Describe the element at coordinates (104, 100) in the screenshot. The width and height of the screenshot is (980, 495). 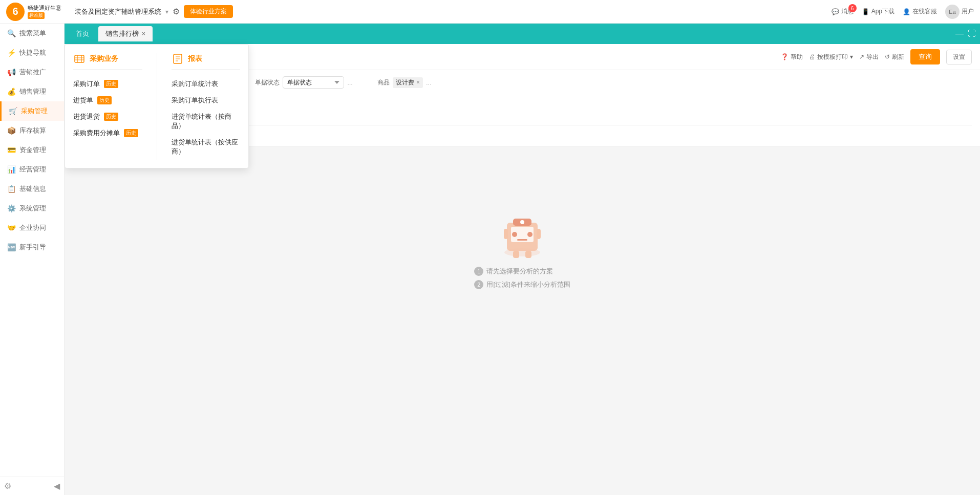
I see `incoming-badge: 历史` at that location.